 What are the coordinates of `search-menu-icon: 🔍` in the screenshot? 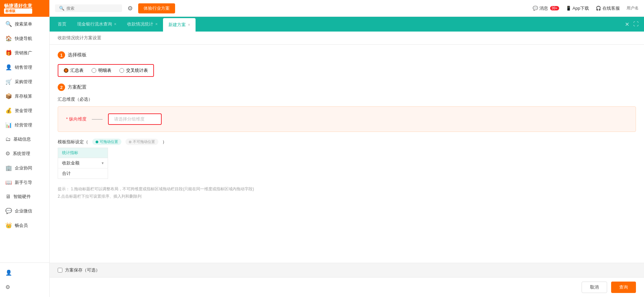 It's located at (9, 24).